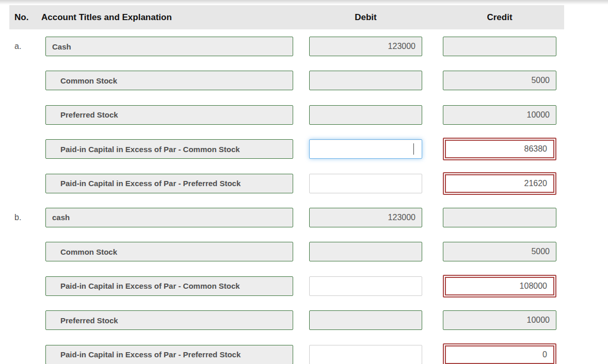 This screenshot has height=364, width=608. Describe the element at coordinates (304, 218) in the screenshot. I see `journal-row: b.` at that location.